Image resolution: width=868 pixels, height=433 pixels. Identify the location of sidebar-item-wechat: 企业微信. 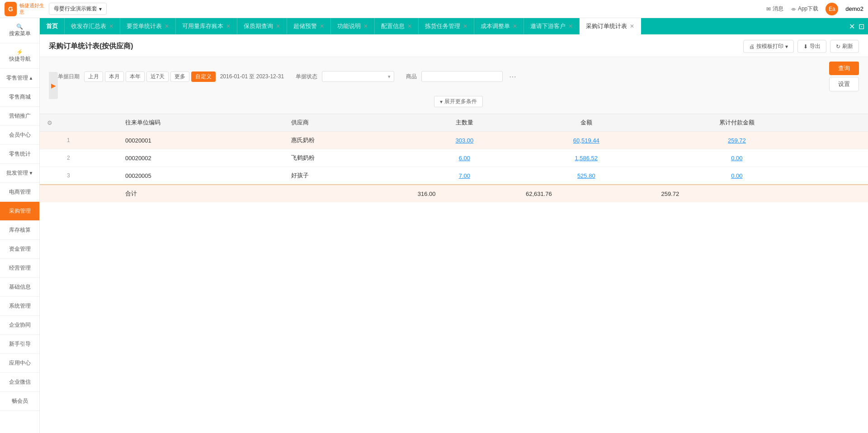
(20, 382).